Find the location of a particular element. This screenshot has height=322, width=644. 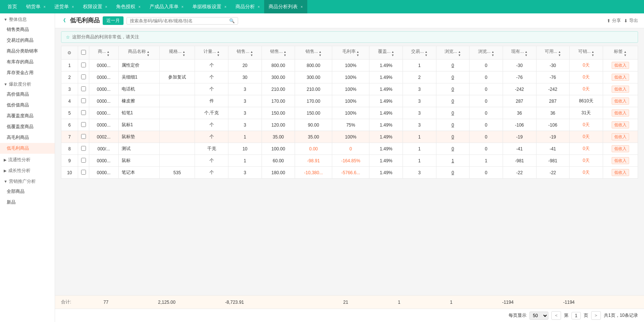

nav-close-analysis-list: × is located at coordinates (302, 7).